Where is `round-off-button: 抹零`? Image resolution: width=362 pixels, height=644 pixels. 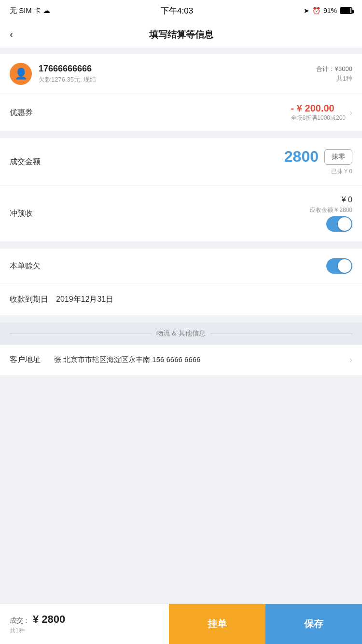
round-off-button: 抹零 is located at coordinates (338, 157).